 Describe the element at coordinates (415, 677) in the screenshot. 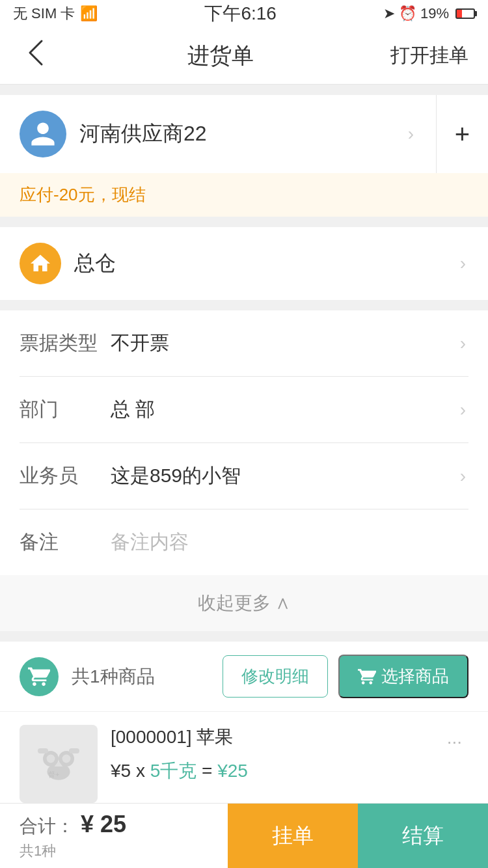

I see `select-product-label: 选择商品` at that location.